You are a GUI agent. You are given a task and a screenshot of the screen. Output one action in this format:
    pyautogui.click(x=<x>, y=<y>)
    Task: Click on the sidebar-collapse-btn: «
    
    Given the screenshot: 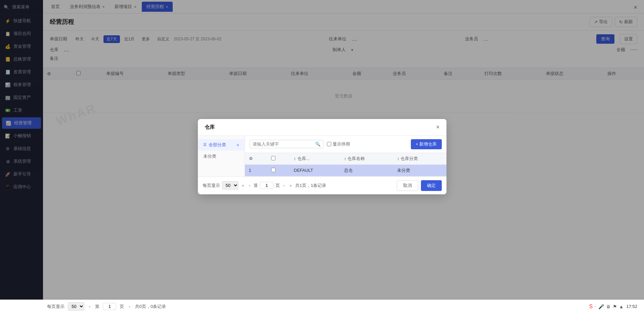 What is the action you would take?
    pyautogui.click(x=238, y=145)
    